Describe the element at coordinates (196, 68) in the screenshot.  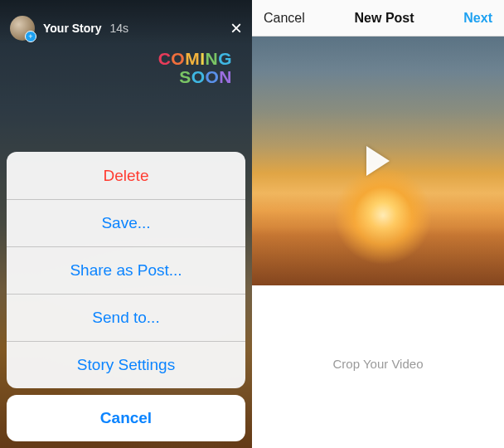
I see `coming-soon-sticker: COMING SOON` at that location.